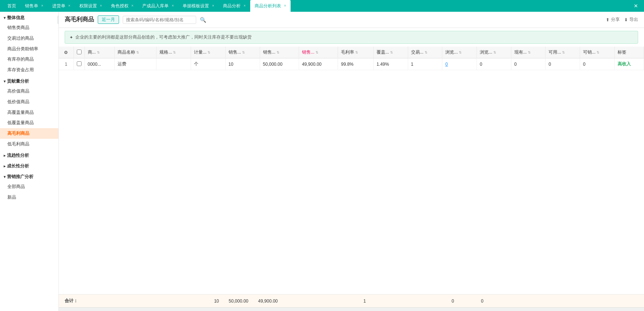 The width and height of the screenshot is (644, 311). Describe the element at coordinates (29, 165) in the screenshot. I see `sidebar-section-growth: ▸ 成长性分析` at that location.